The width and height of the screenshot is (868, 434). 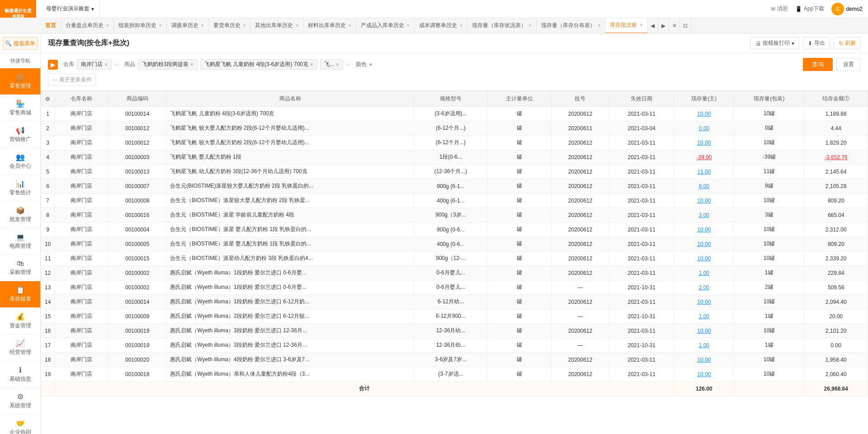 What do you see at coordinates (277, 26) in the screenshot?
I see `tab-qitachu: 其他出库单历史 ×` at bounding box center [277, 26].